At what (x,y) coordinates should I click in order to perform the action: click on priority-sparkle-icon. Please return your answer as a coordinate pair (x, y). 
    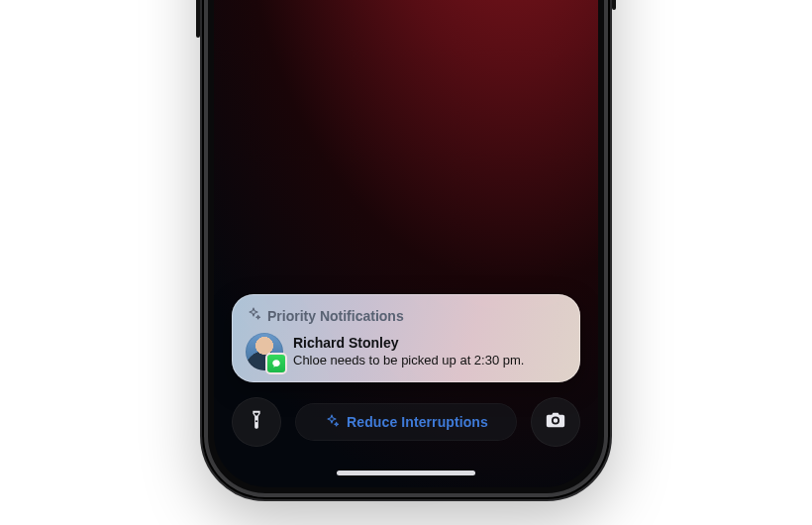
    Looking at the image, I should click on (254, 315).